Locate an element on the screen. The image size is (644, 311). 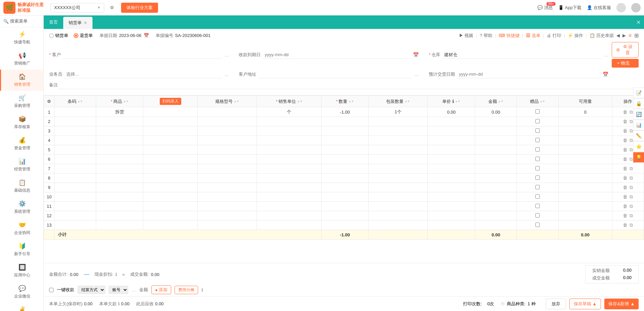
row-qty is located at coordinates (345, 122).